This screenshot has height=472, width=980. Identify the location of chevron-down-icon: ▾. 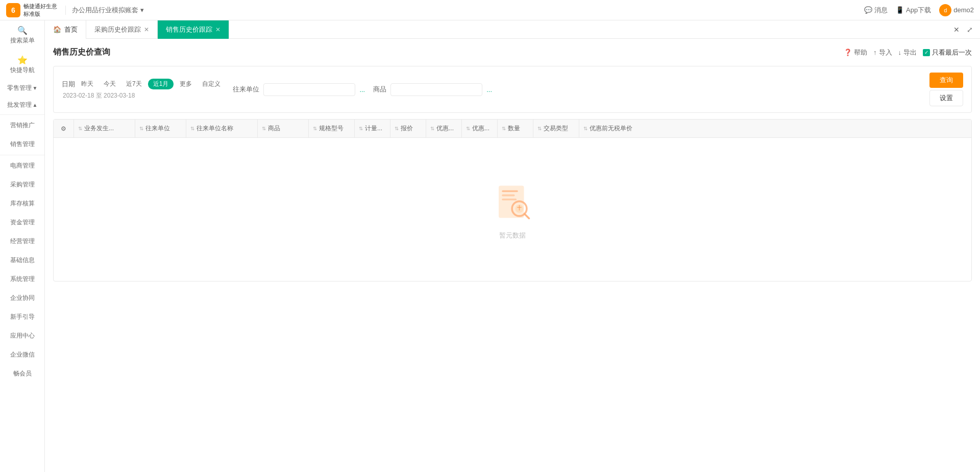
(142, 10).